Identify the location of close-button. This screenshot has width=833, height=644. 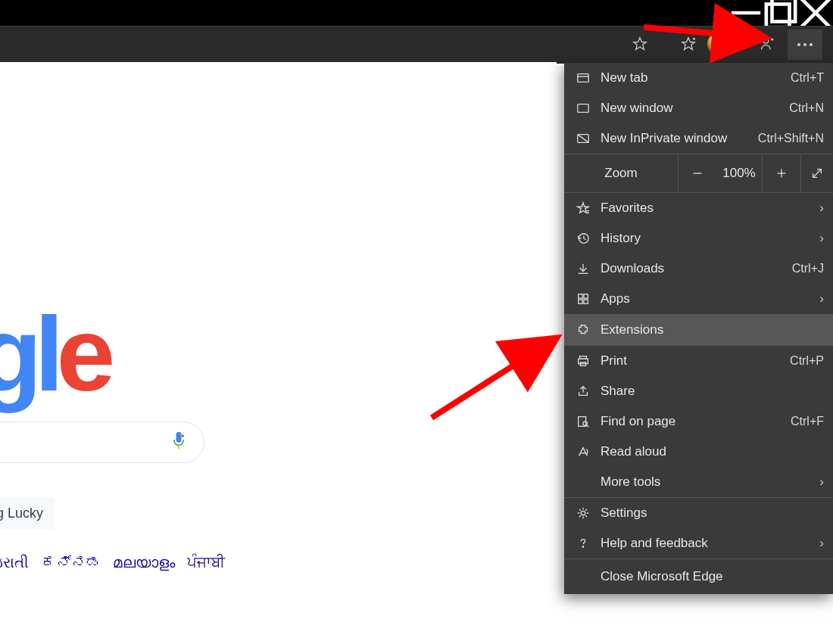
(816, 13).